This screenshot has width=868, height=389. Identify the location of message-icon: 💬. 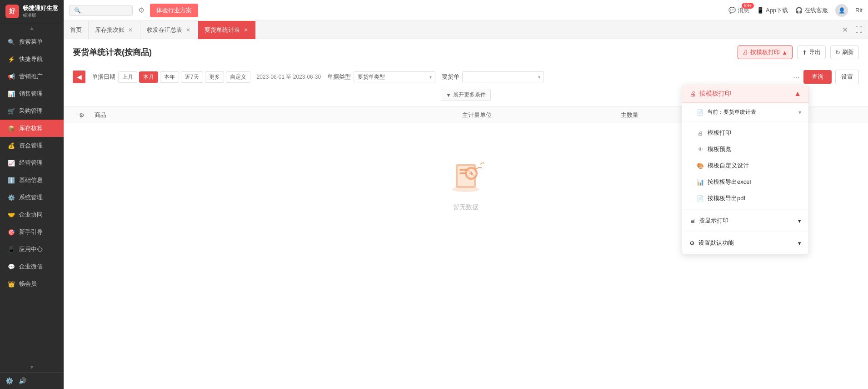
(732, 10).